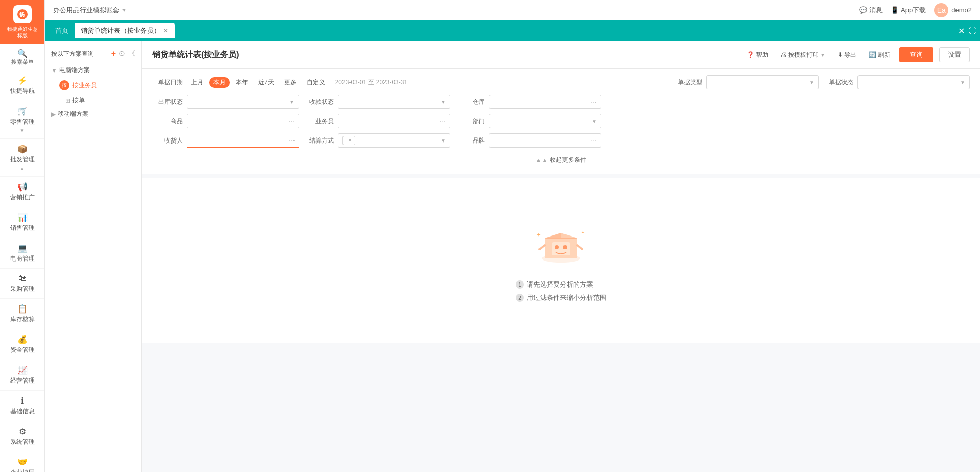 The image size is (980, 472). Describe the element at coordinates (243, 121) in the screenshot. I see `product-select: ···` at that location.